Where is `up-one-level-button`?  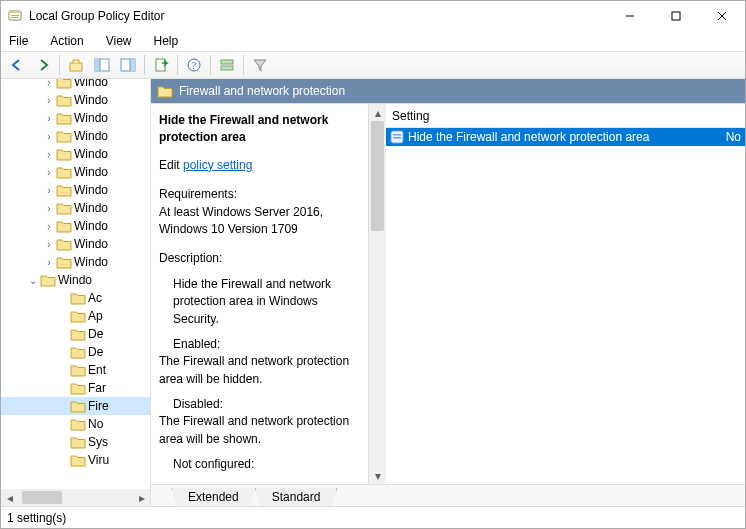 up-one-level-button is located at coordinates (76, 65).